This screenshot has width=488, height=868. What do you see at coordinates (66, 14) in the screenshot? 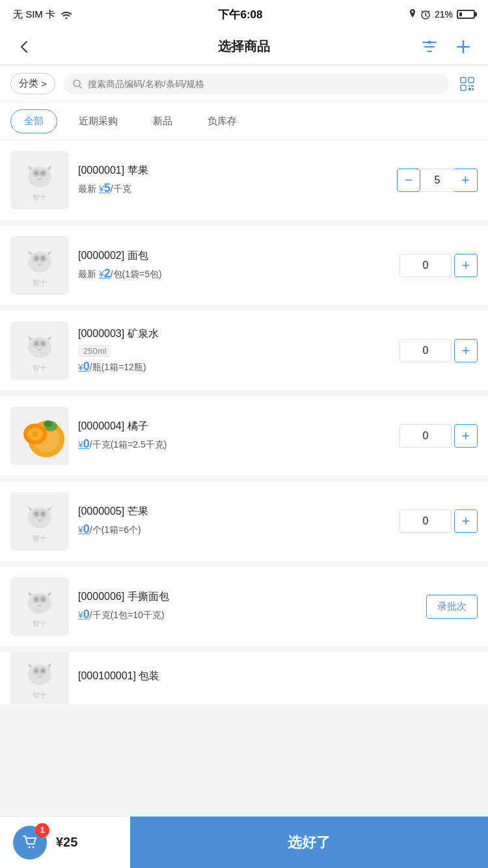
I see `wifi-icon` at bounding box center [66, 14].